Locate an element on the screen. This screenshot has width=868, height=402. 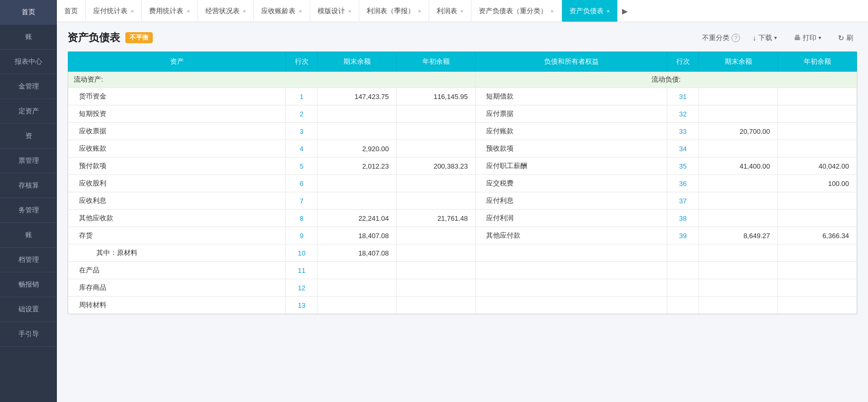
classify-label: 不重分类 ? is located at coordinates (721, 38).